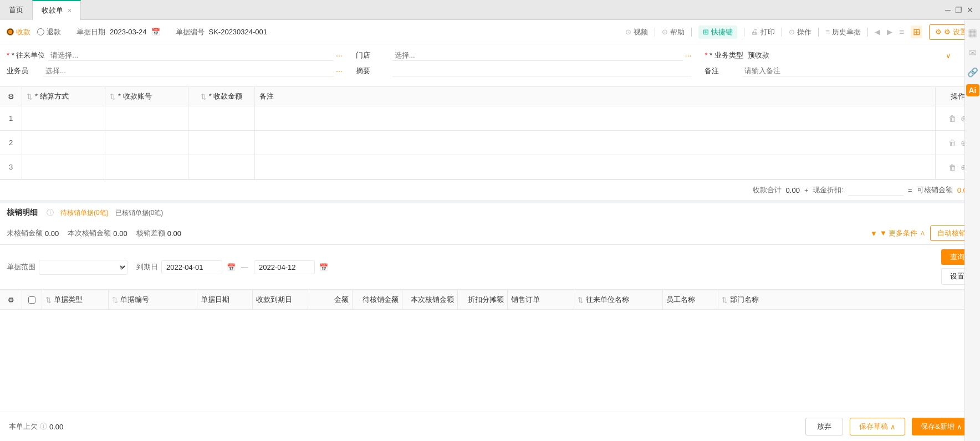 This screenshot has width=980, height=441. Describe the element at coordinates (32, 300) in the screenshot. I see `select-all-checkbox` at that location.